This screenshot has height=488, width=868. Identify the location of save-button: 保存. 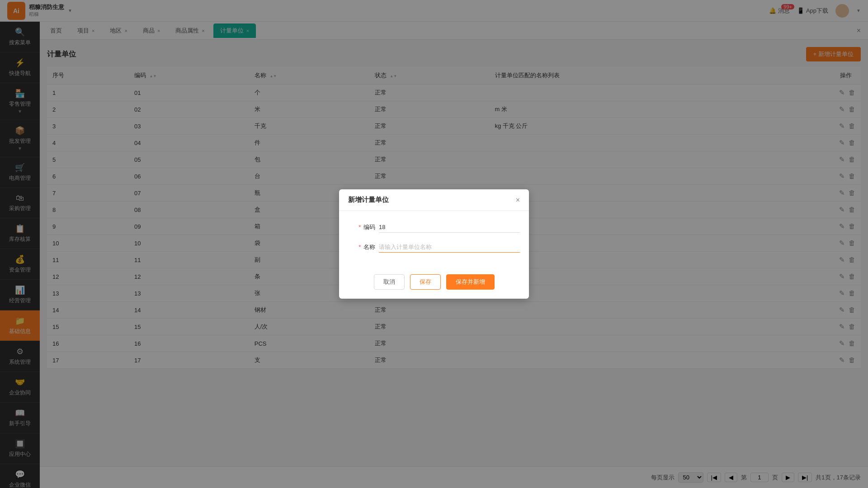
(425, 282).